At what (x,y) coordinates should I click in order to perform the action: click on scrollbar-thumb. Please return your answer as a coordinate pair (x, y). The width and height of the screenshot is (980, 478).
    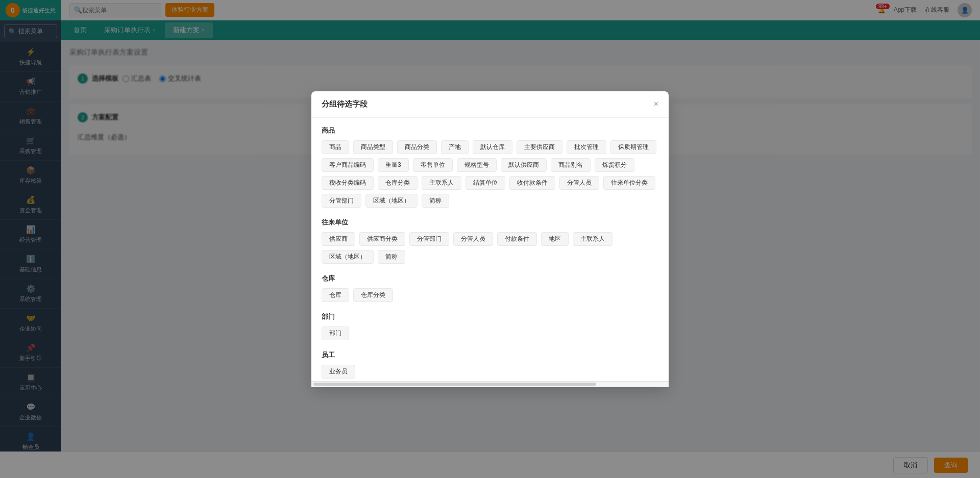
    Looking at the image, I should click on (455, 384).